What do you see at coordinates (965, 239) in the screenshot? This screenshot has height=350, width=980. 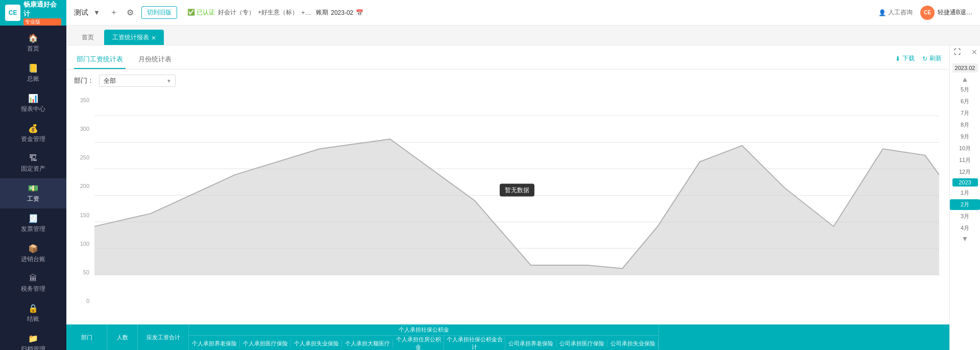 I see `panel-down-button: ▼` at bounding box center [965, 239].